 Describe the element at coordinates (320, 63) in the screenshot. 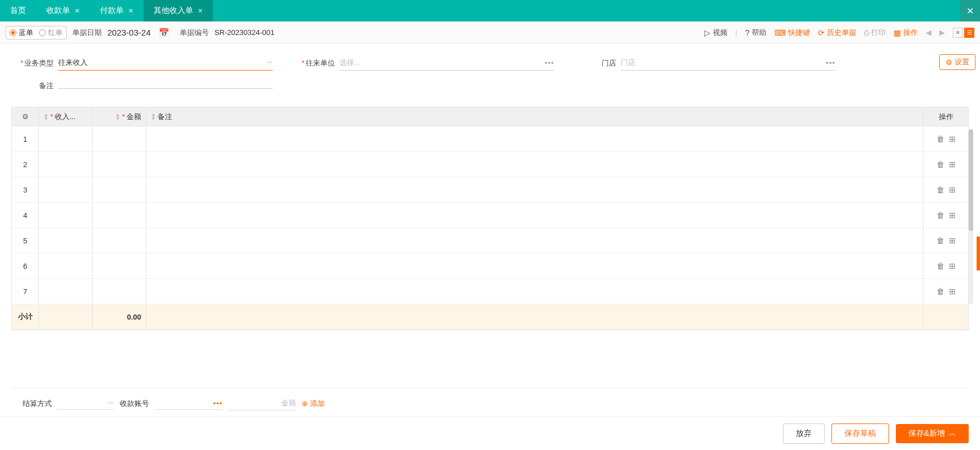

I see `field-label: 往来单位` at that location.